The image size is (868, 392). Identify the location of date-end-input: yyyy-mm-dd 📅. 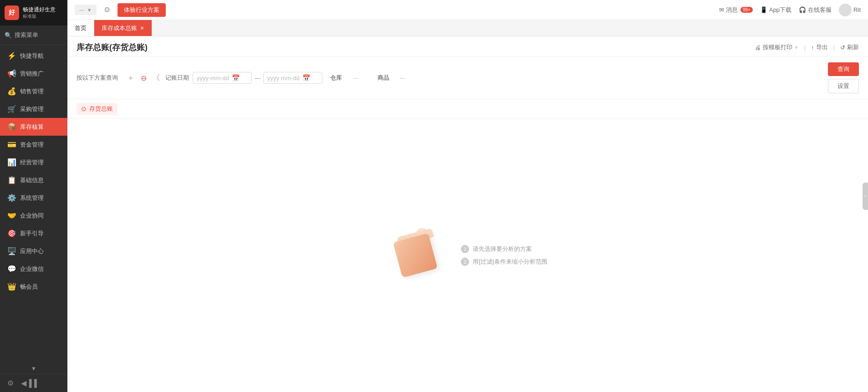
(293, 78).